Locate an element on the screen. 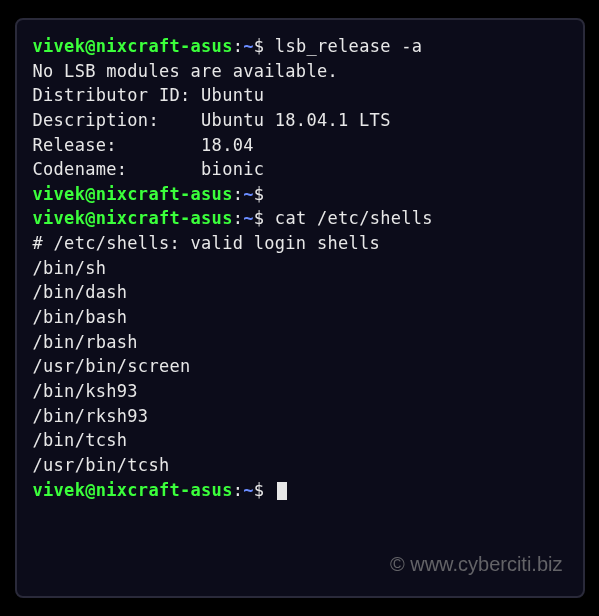 The image size is (599, 616). output-line: # /etc/shells: valid login shells is located at coordinates (300, 244).